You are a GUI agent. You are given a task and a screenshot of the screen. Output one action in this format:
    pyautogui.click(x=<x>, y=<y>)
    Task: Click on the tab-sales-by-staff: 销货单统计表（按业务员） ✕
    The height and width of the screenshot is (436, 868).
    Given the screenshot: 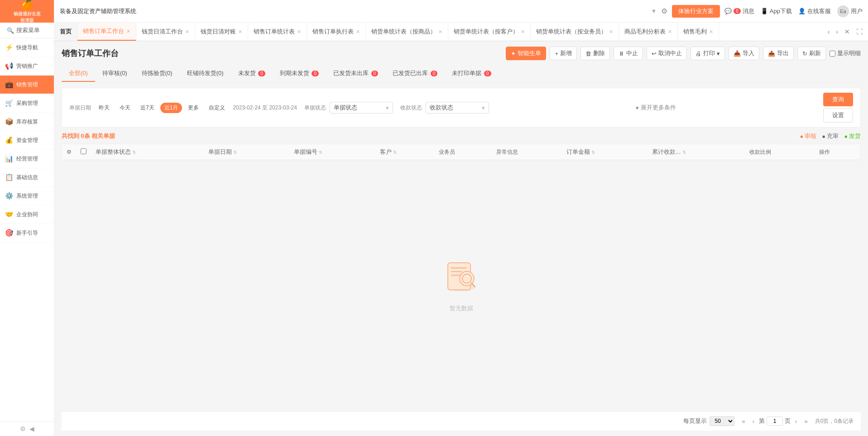 What is the action you would take?
    pyautogui.click(x=575, y=32)
    